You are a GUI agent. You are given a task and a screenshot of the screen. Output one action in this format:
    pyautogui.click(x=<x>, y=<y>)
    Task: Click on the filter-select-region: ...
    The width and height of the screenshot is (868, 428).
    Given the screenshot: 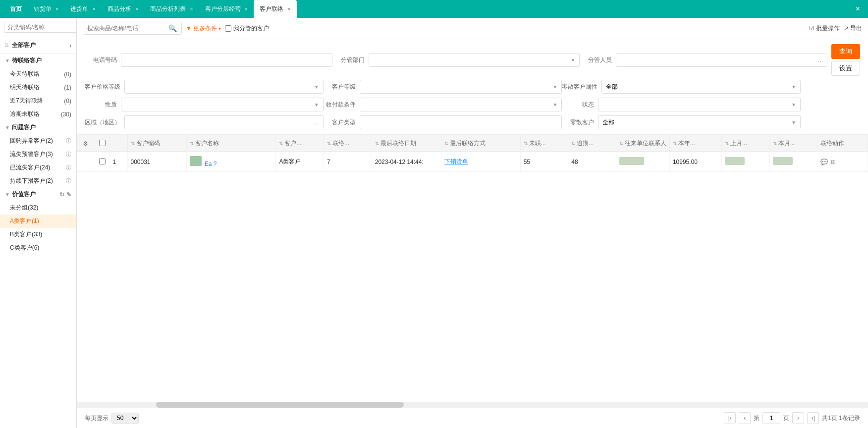 What is the action you would take?
    pyautogui.click(x=224, y=122)
    